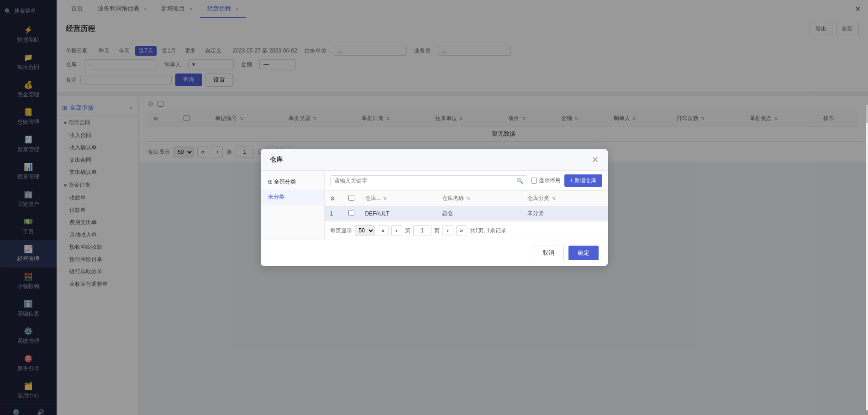 The image size is (868, 415). Describe the element at coordinates (564, 214) in the screenshot. I see `modal-row-category: 未分类` at that location.